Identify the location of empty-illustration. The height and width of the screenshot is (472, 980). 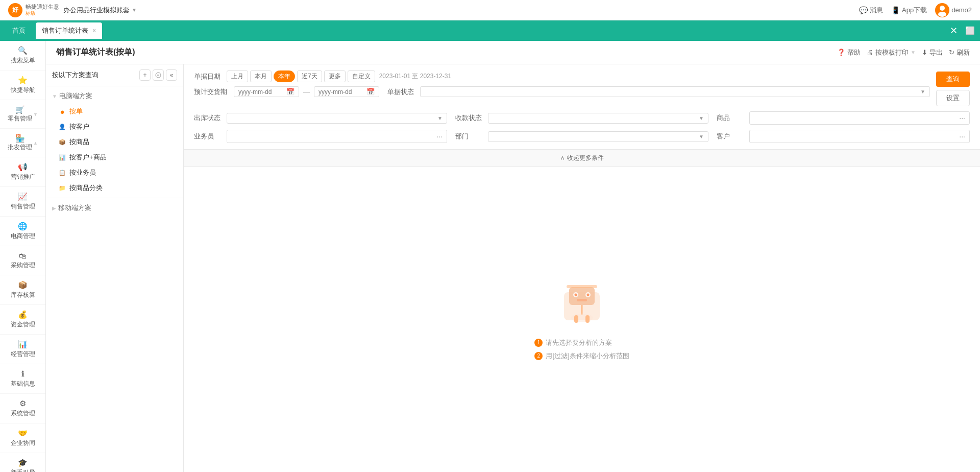
(582, 302).